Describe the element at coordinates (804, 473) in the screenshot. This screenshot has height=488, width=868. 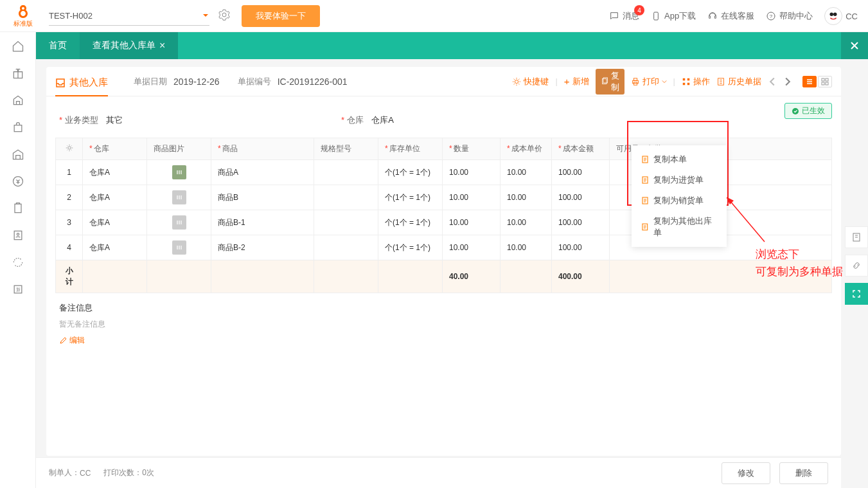
I see `delete-button: 删除` at that location.